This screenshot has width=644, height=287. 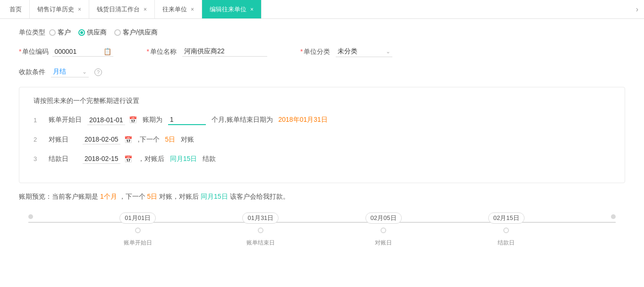 What do you see at coordinates (383, 218) in the screenshot?
I see `timeline-badge-3: 02月05日` at bounding box center [383, 218].